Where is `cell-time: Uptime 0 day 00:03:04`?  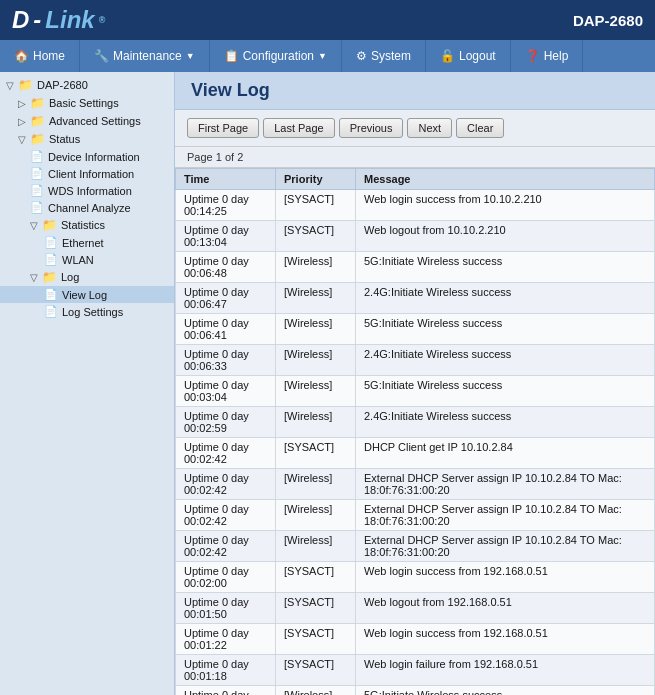 cell-time: Uptime 0 day 00:03:04 is located at coordinates (226, 392).